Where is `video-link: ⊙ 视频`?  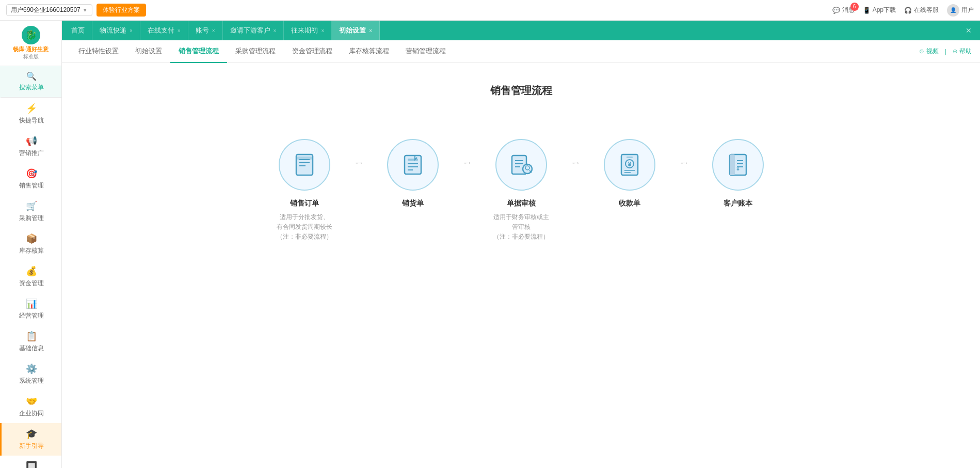
video-link: ⊙ 视频 is located at coordinates (929, 52).